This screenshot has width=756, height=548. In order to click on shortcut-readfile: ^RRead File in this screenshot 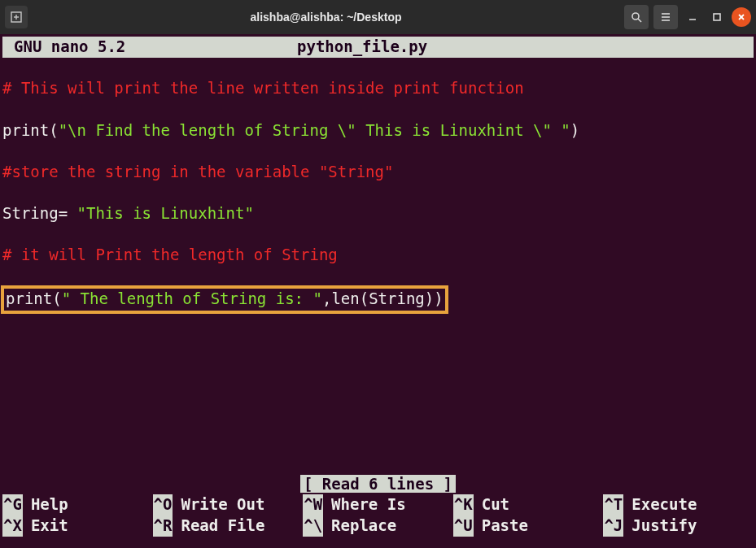, I will do `click(228, 526)`.